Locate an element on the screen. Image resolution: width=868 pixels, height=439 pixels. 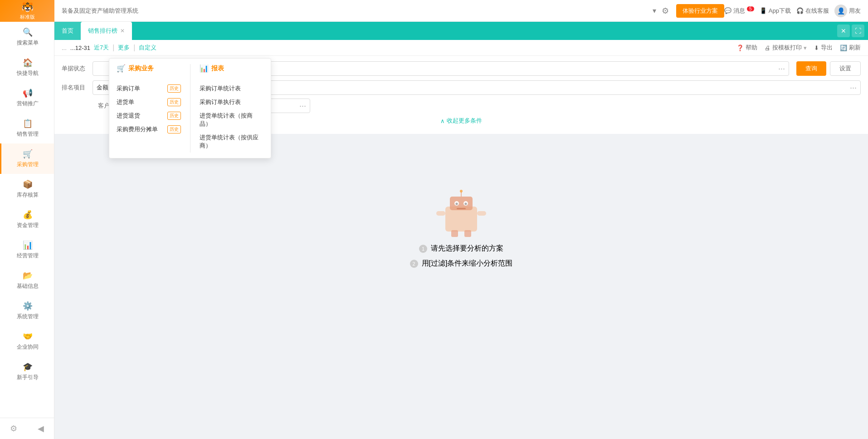
print-dropdown-icon: ▾ is located at coordinates (805, 48).